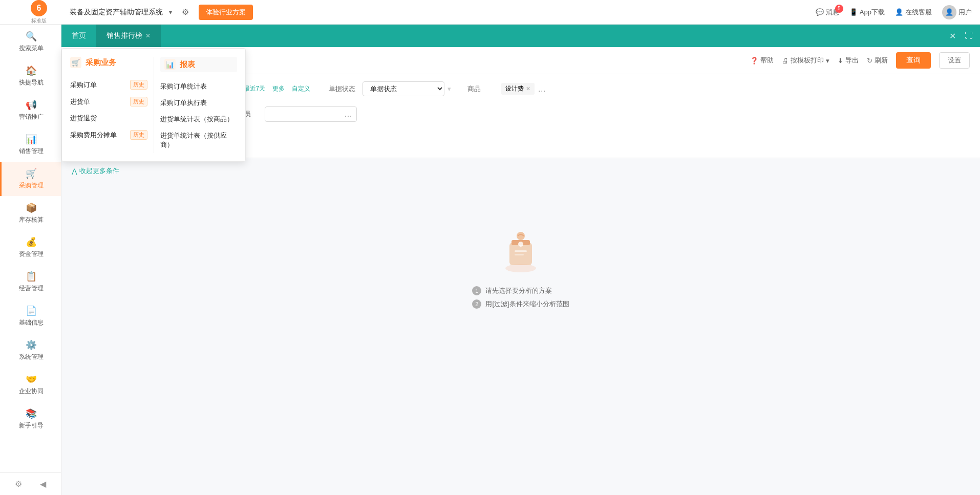  Describe the element at coordinates (31, 345) in the screenshot. I see `system-icon: ⚙️` at that location.